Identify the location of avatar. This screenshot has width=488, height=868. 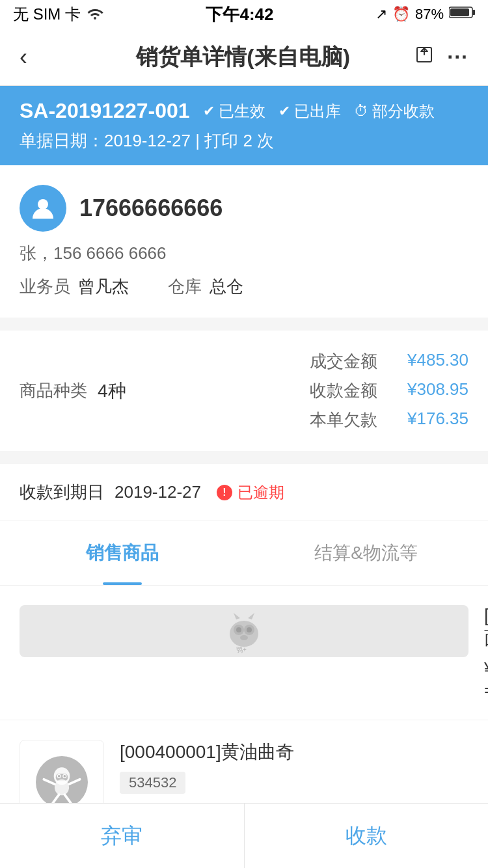
(43, 208).